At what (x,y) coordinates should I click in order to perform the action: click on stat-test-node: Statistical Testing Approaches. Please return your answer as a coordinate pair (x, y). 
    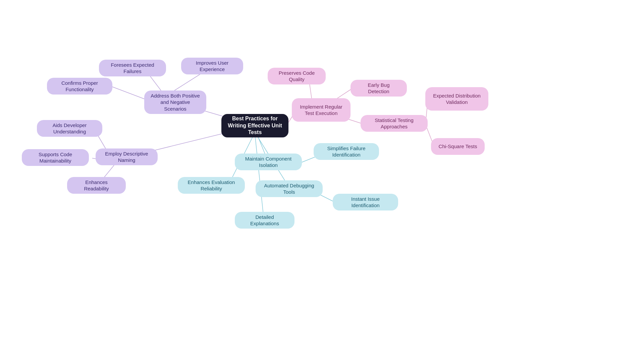
    Looking at the image, I should click on (394, 123).